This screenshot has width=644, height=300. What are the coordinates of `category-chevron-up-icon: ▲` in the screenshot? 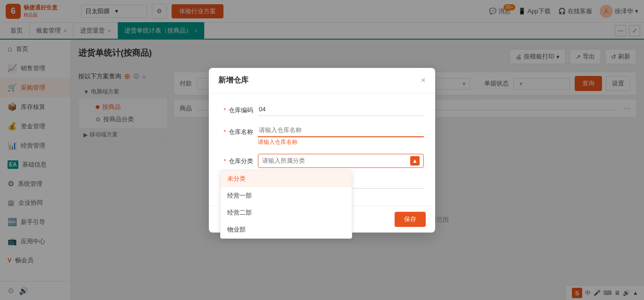 It's located at (415, 161).